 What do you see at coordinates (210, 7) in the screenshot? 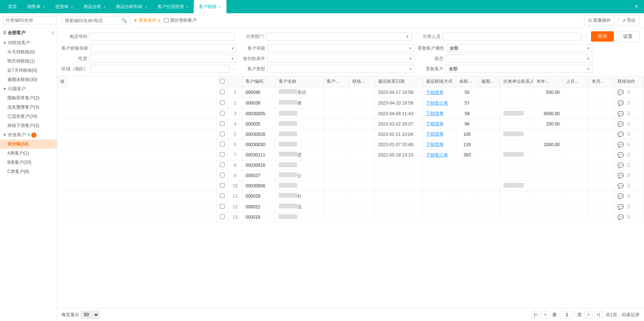
I see `nav-customer-contact: 客户联络 ×` at bounding box center [210, 7].